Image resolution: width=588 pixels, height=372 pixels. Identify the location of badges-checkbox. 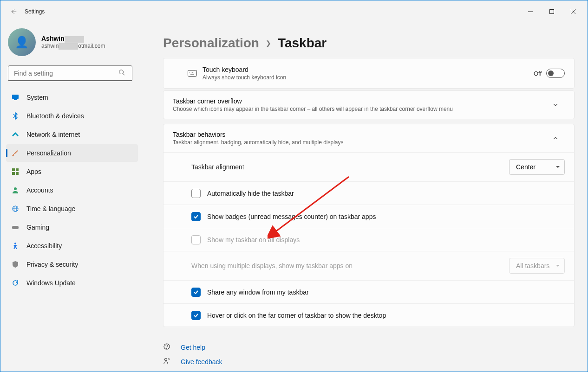
(196, 217).